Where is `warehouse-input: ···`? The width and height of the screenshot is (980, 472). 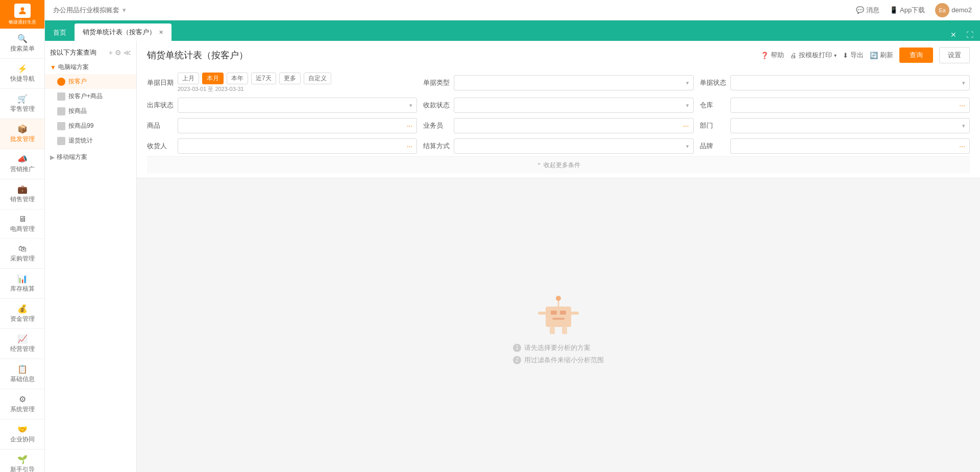
warehouse-input: ··· is located at coordinates (850, 105).